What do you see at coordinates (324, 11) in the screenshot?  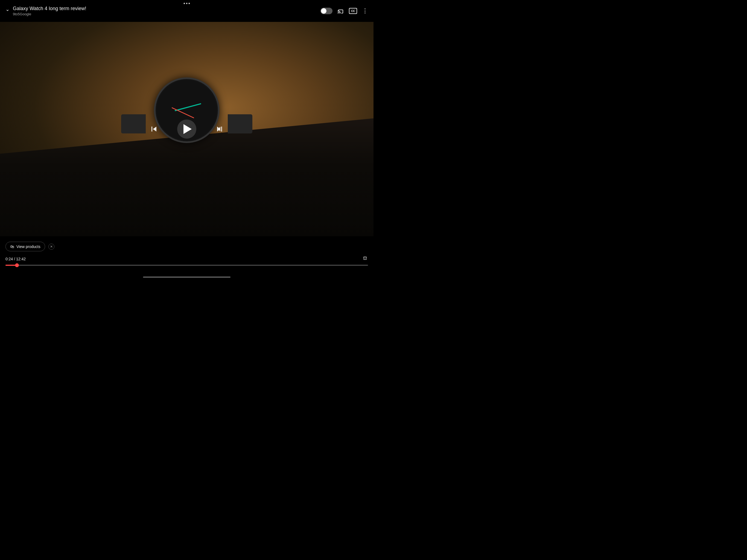 I see `toggle-knob` at bounding box center [324, 11].